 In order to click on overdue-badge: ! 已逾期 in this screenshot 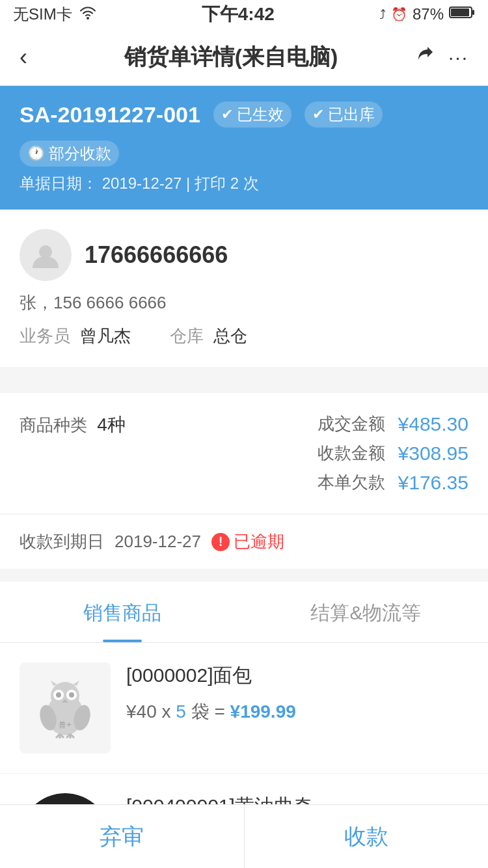, I will do `click(248, 541)`.